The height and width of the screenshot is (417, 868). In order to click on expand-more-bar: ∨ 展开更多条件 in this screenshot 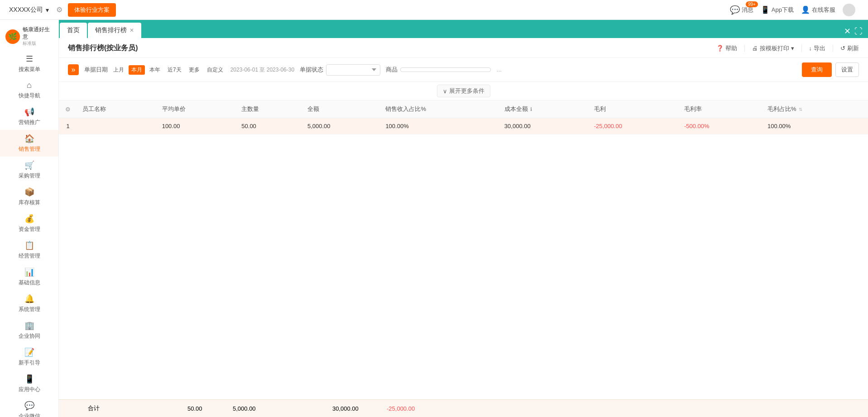, I will do `click(464, 91)`.